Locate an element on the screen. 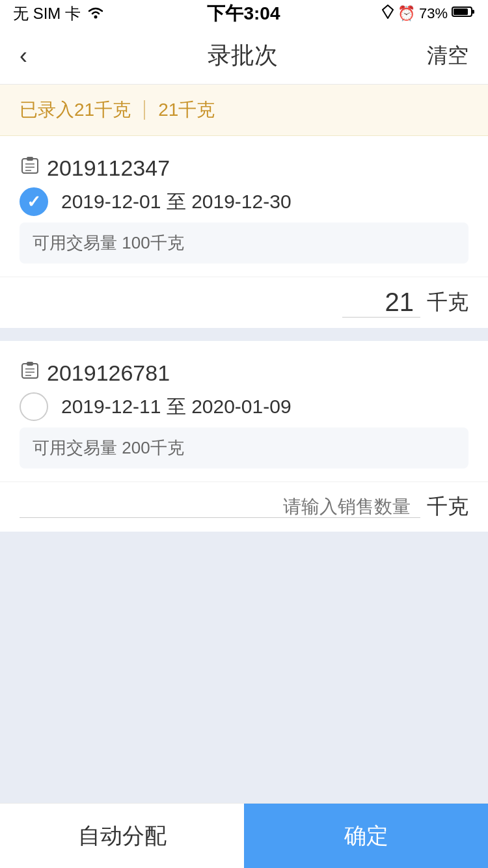 The height and width of the screenshot is (868, 488). batch-1-quantity-row: 21 千克 is located at coordinates (244, 302).